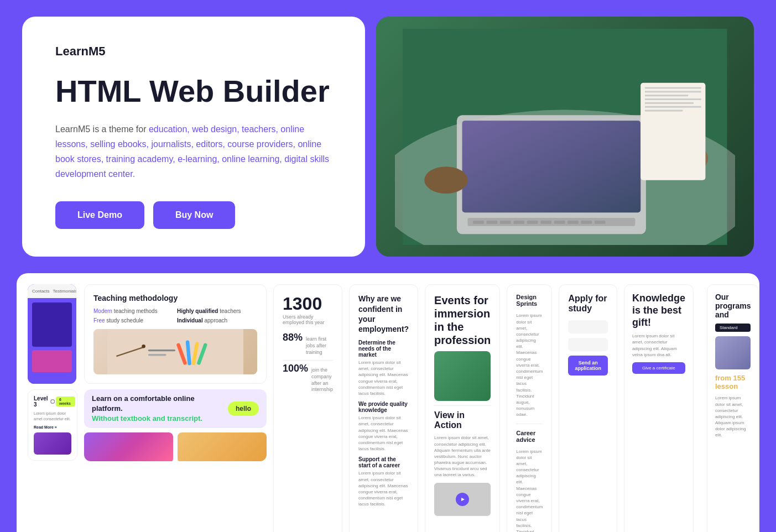  Describe the element at coordinates (529, 490) in the screenshot. I see `sprint-text-2: Lorem ipsum dolor sit amet, consectetur …` at that location.